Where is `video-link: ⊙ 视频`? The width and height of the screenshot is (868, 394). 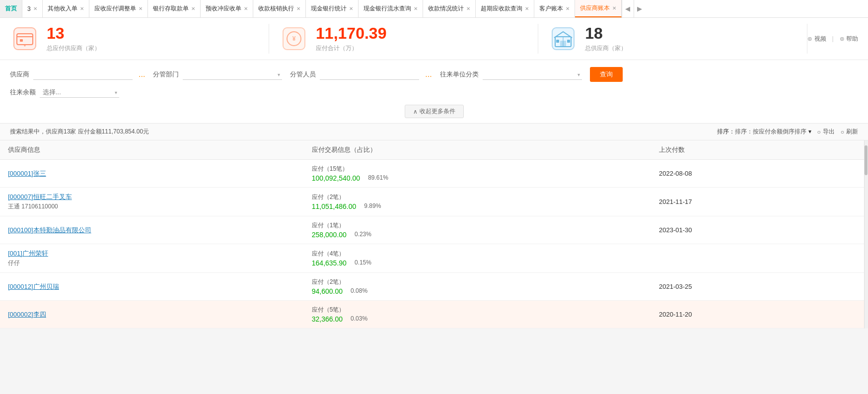
video-link: ⊙ 视频 is located at coordinates (816, 39).